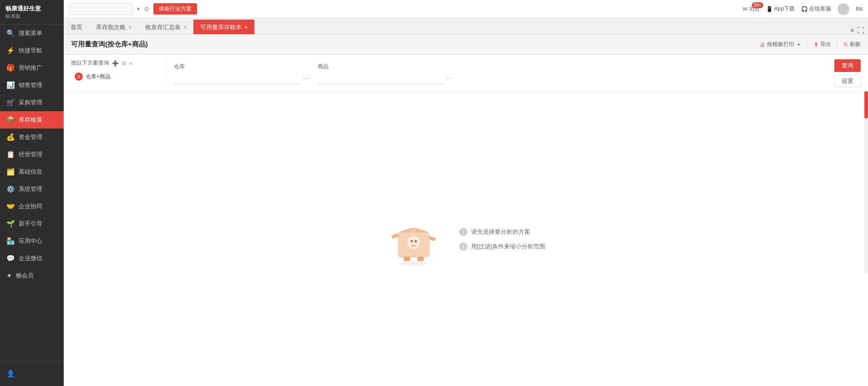 The height and width of the screenshot is (386, 868). Describe the element at coordinates (111, 27) in the screenshot. I see `tab-batch-label: 库存批次账` at that location.